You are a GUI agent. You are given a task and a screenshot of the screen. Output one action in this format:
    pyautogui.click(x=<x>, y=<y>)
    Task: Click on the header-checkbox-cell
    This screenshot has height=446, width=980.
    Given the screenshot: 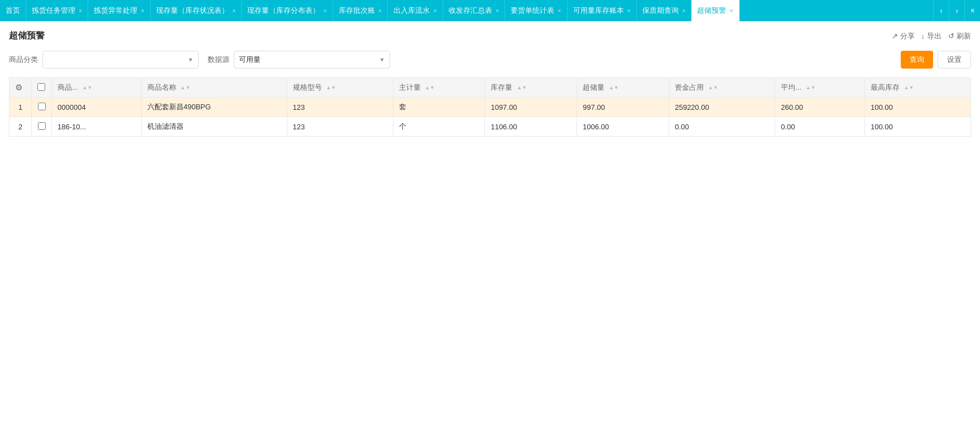 What is the action you would take?
    pyautogui.click(x=42, y=88)
    